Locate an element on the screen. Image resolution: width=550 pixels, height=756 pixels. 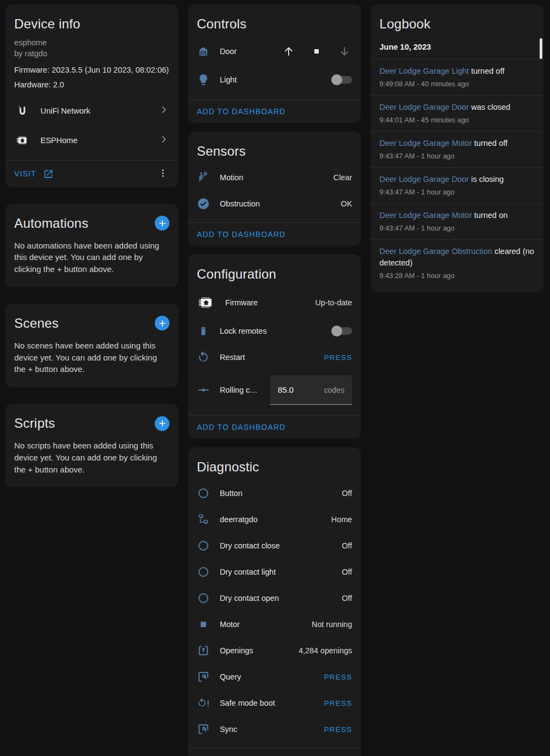
safe-mode-boot-press-button: PRESS is located at coordinates (338, 704).